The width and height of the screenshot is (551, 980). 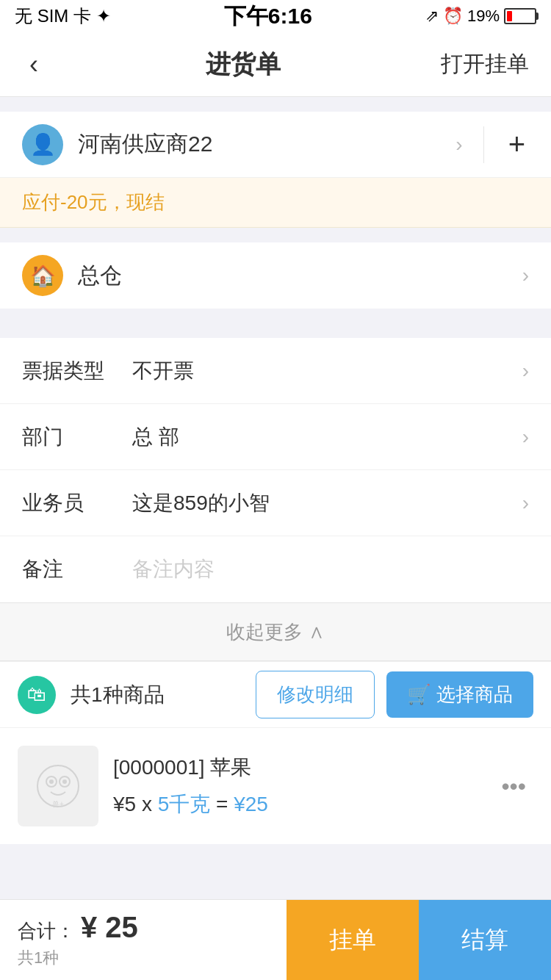 What do you see at coordinates (43, 145) in the screenshot?
I see `supplier-avatar: 👤` at bounding box center [43, 145].